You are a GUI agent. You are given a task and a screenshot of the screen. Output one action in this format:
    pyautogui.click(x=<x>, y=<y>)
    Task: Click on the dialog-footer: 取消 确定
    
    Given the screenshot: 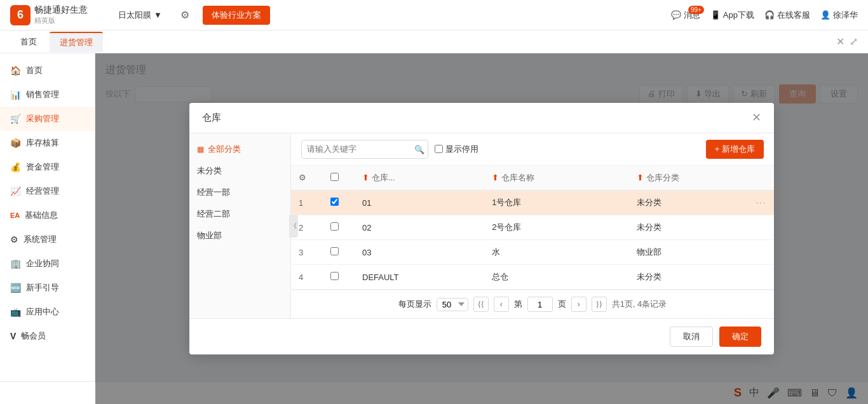 What is the action you would take?
    pyautogui.click(x=482, y=337)
    